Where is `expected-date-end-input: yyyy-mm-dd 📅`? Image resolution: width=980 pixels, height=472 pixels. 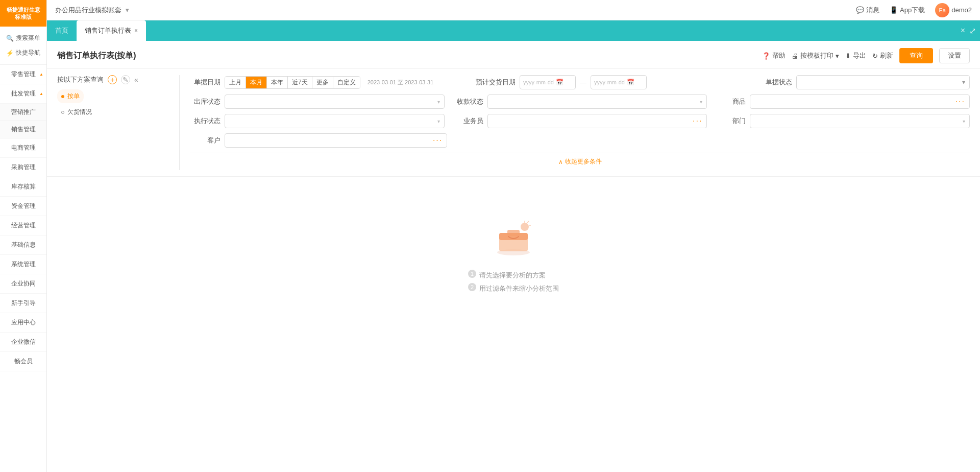
expected-date-end-input: yyyy-mm-dd 📅 is located at coordinates (619, 82).